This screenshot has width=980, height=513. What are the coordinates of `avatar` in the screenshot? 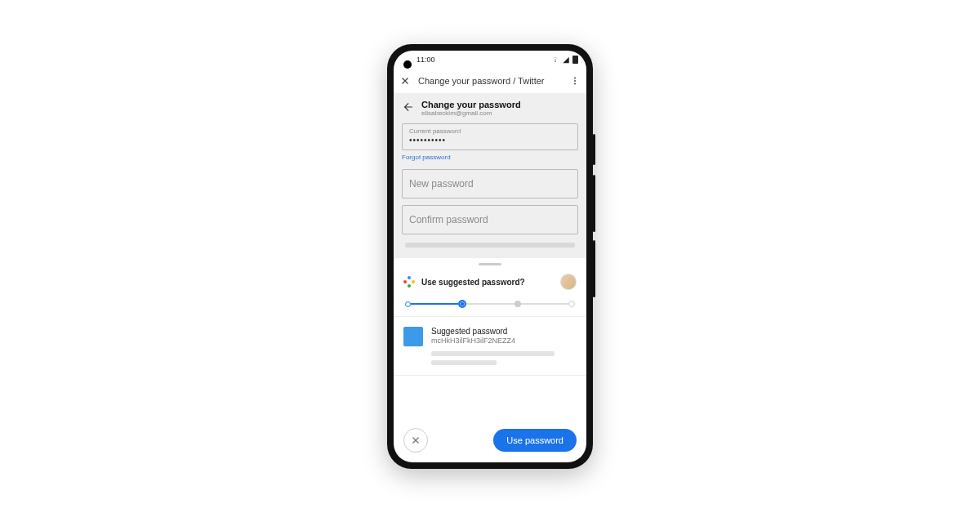 It's located at (568, 282).